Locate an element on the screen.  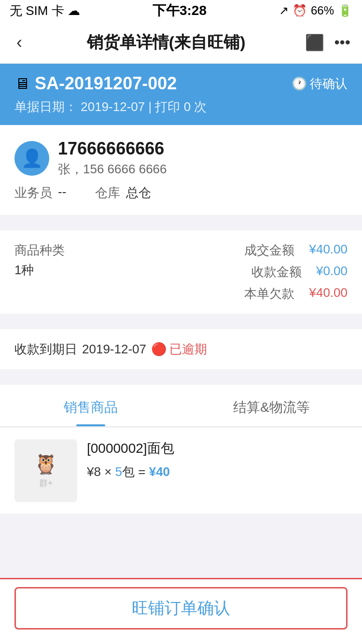
order-icon: 🖥 is located at coordinates (22, 84).